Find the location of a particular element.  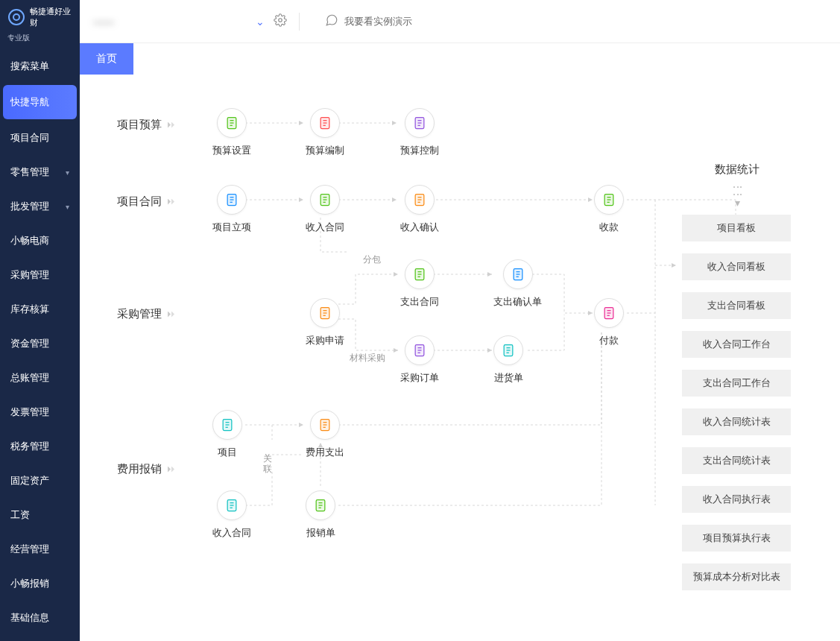

node-label: 付款 is located at coordinates (609, 341).